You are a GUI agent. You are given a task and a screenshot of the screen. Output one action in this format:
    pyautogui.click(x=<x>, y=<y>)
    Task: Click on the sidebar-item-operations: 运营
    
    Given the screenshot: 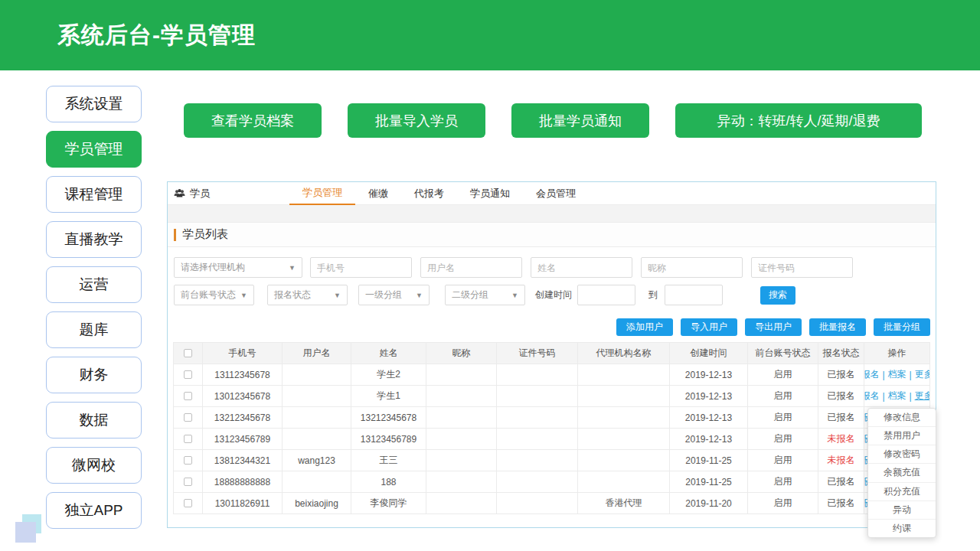 What is the action you would take?
    pyautogui.click(x=93, y=285)
    